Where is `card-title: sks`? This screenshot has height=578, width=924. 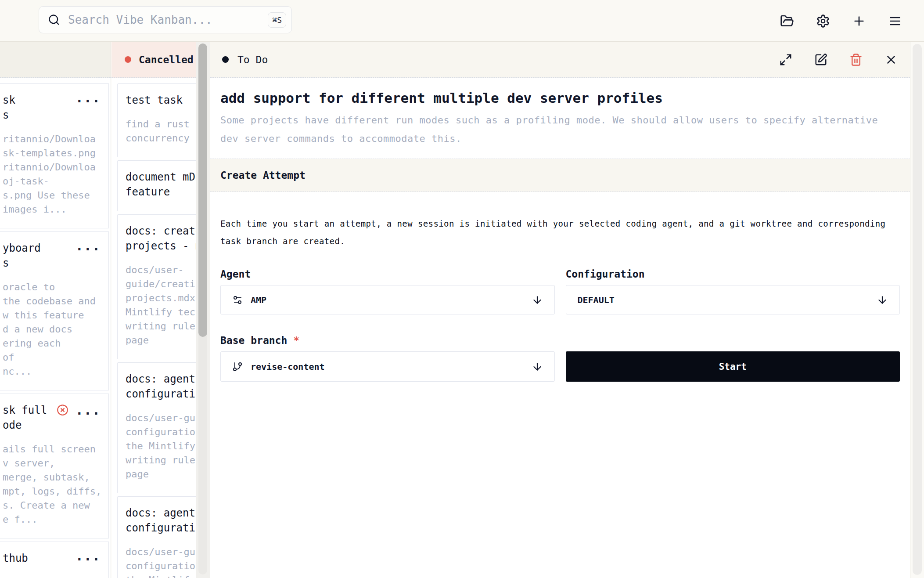 card-title: sks is located at coordinates (9, 108).